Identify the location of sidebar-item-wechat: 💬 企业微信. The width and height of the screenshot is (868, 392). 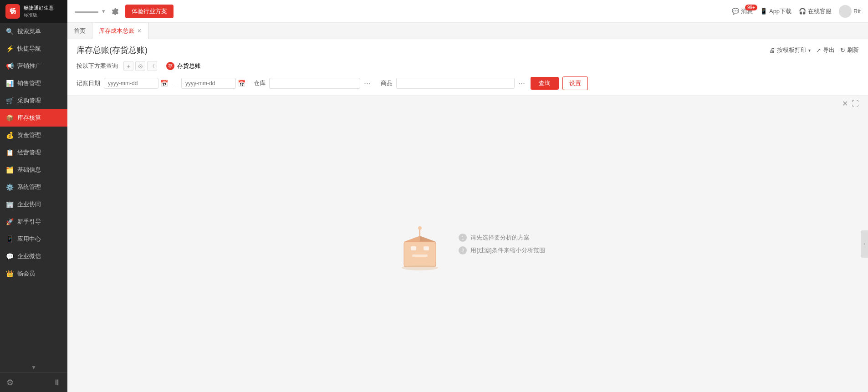
(34, 256).